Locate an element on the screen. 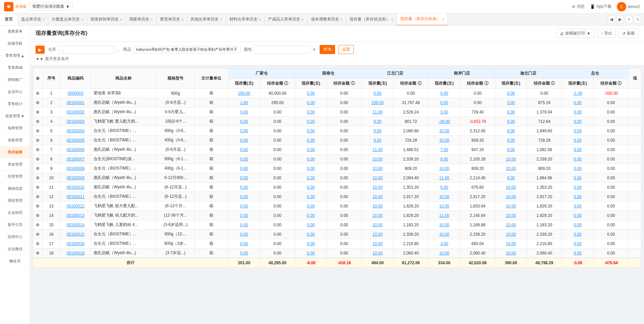 This screenshot has height=324, width=644. message-btn: ✉ 消息 is located at coordinates (578, 7).